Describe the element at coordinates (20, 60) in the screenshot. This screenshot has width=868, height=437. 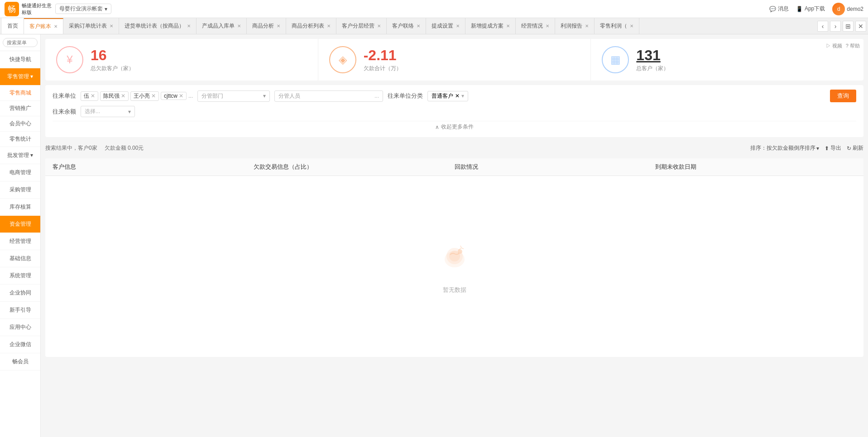
I see `sidebar-item-quick-nav: 快捷导航` at that location.